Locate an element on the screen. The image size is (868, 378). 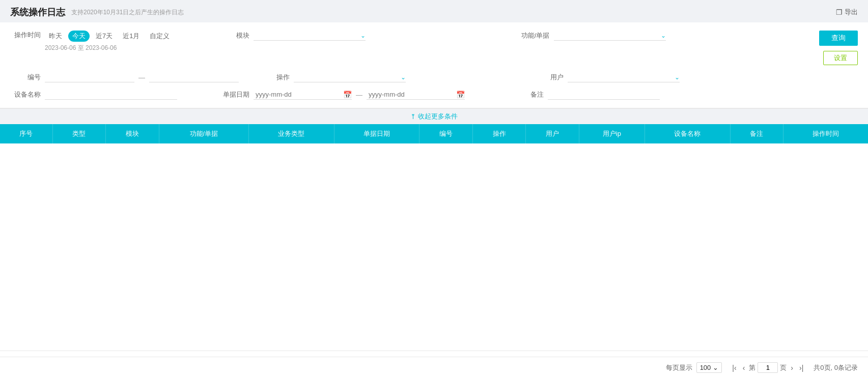
doc-date-dash: — is located at coordinates (359, 95).